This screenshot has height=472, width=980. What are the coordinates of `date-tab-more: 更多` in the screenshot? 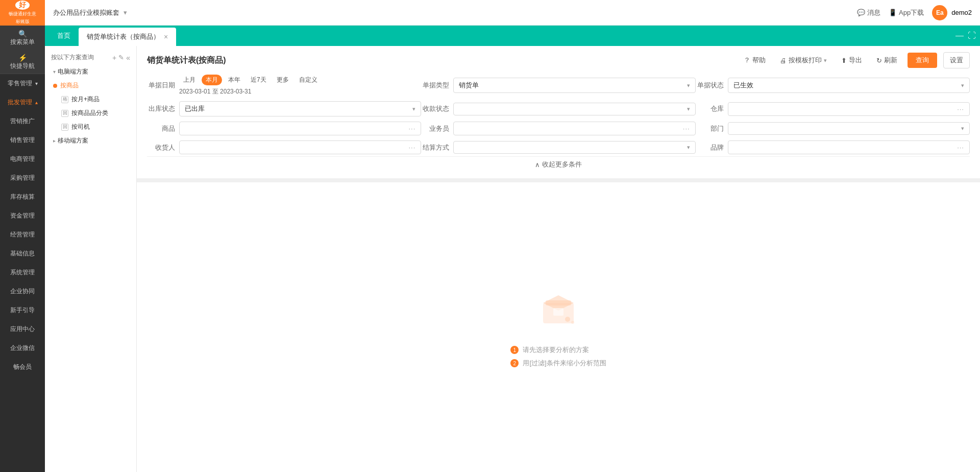 It's located at (283, 80).